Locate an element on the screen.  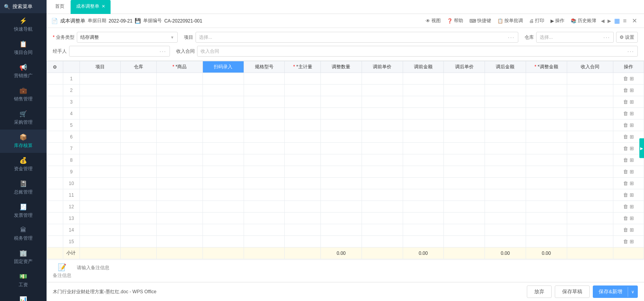
sidebar-item-fixed-assets: 🏢 固定资产 is located at coordinates (23, 257).